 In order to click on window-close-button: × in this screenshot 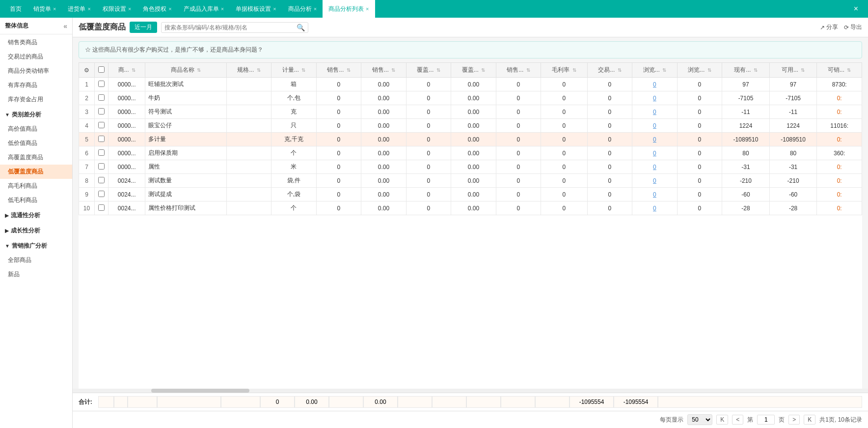, I will do `click(856, 9)`.